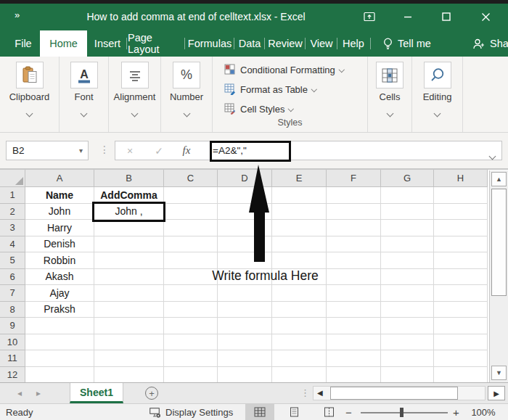 This screenshot has width=508, height=420. I want to click on cell-F3, so click(354, 228).